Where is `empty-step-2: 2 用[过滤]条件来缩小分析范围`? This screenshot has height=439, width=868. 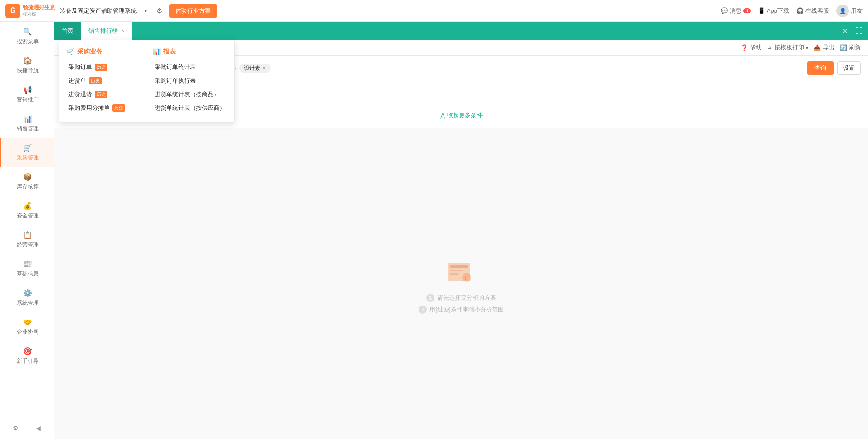
empty-step-2: 2 用[过滤]条件来缩小分析范围 is located at coordinates (461, 310).